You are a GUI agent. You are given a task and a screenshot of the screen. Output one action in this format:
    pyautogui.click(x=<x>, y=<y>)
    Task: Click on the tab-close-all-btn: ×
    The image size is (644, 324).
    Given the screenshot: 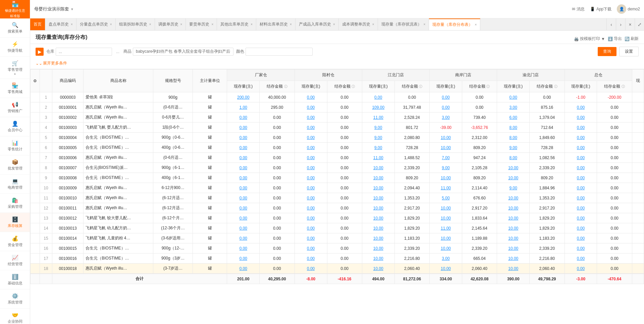 What is the action you would take?
    pyautogui.click(x=630, y=25)
    